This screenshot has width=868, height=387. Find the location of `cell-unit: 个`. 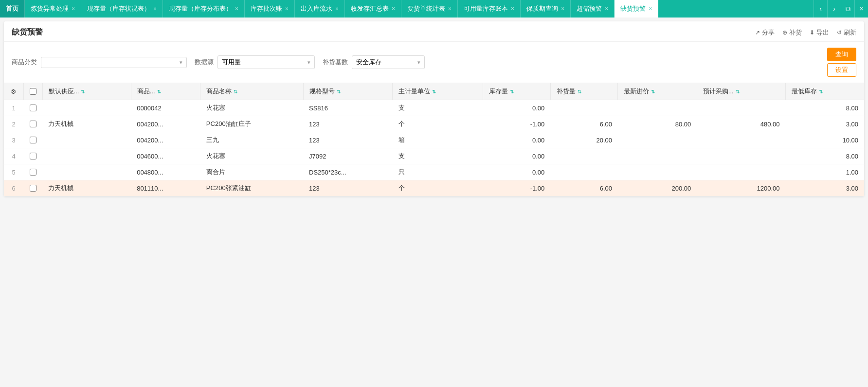

cell-unit: 个 is located at coordinates (438, 124).